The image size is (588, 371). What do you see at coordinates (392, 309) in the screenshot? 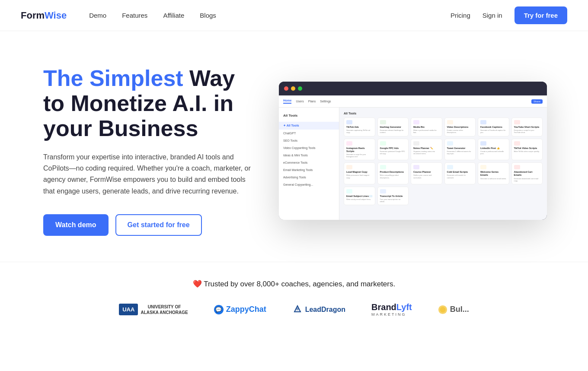
I see `brandlyft-logo: BrandLyft Marketing` at bounding box center [392, 309].